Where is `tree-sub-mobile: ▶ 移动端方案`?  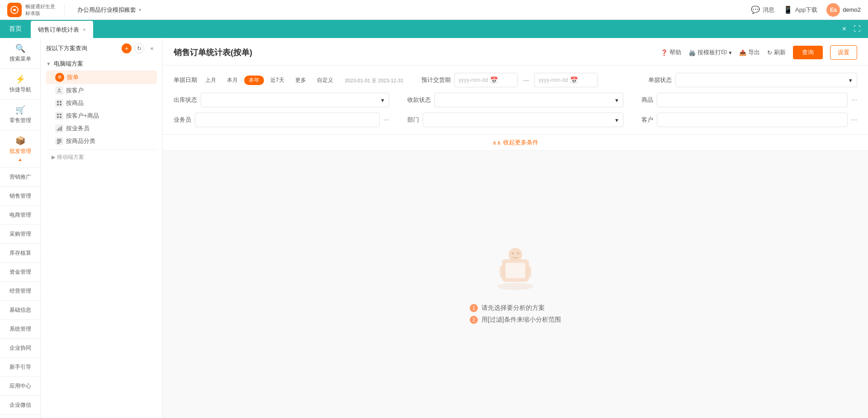
tree-sub-mobile: ▶ 移动端方案 is located at coordinates (101, 157).